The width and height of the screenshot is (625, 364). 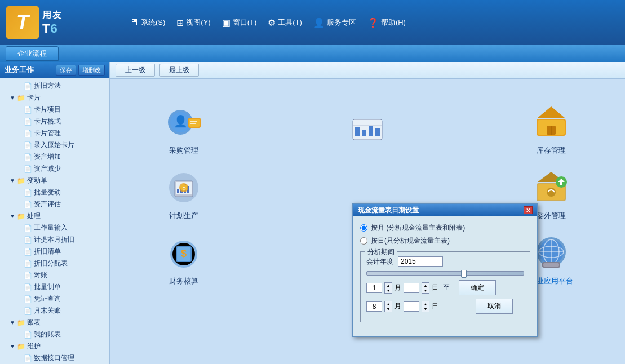 What do you see at coordinates (445, 273) in the screenshot?
I see `slider-row` at bounding box center [445, 273].